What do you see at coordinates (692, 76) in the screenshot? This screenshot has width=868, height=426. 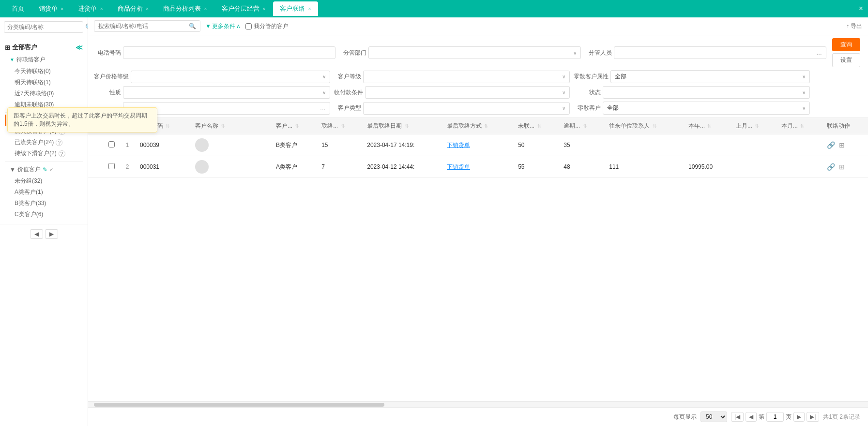 I see `filter-retail-attr: 零散客户属性 全部 ∨` at bounding box center [692, 76].